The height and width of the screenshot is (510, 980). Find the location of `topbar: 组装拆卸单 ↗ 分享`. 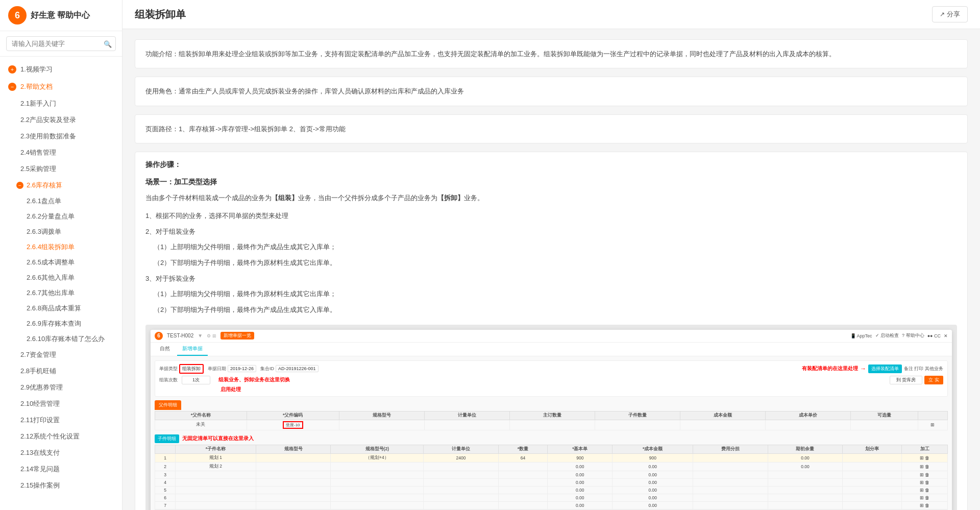

topbar: 组装拆卸单 ↗ 分享 is located at coordinates (551, 14).